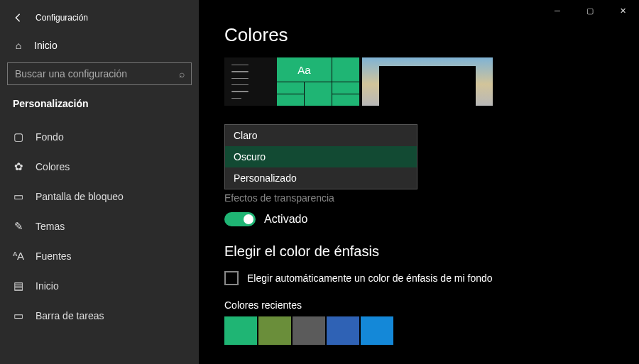  What do you see at coordinates (419, 278) in the screenshot?
I see `auto-accent-row: Elegir automáticamente un color de énfas…` at bounding box center [419, 278].